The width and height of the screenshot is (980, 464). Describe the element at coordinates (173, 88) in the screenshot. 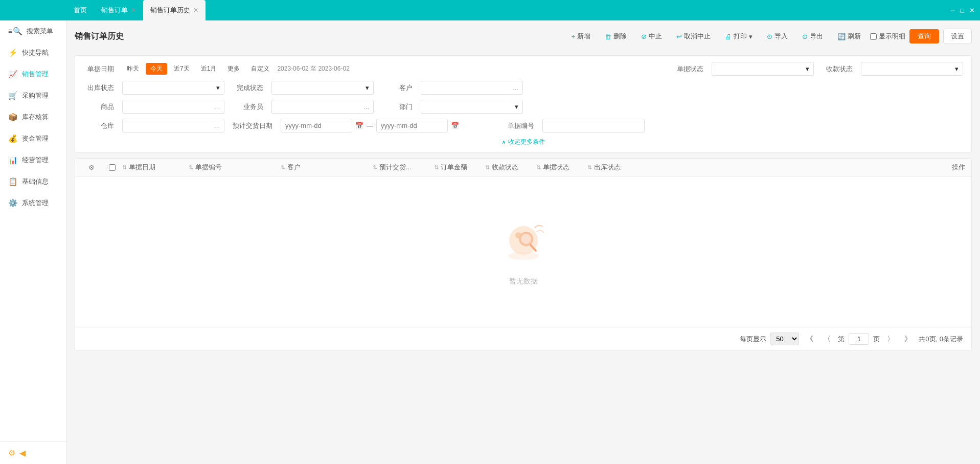

I see `out-status-select: ▾` at that location.